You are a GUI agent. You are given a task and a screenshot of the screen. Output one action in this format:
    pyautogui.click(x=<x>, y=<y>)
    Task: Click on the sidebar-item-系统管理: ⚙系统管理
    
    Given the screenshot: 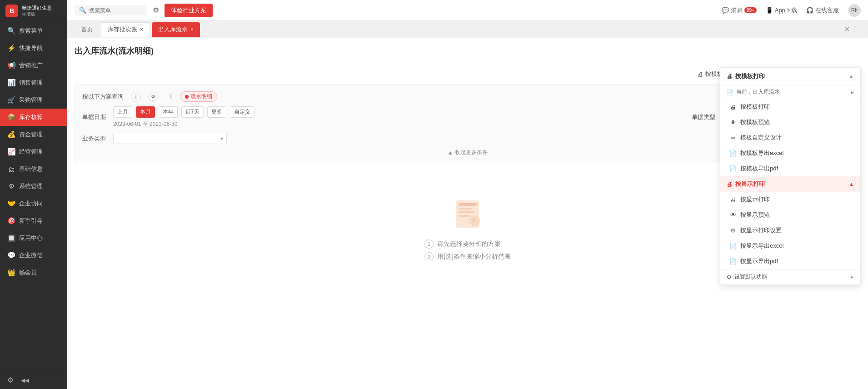 What is the action you would take?
    pyautogui.click(x=34, y=186)
    